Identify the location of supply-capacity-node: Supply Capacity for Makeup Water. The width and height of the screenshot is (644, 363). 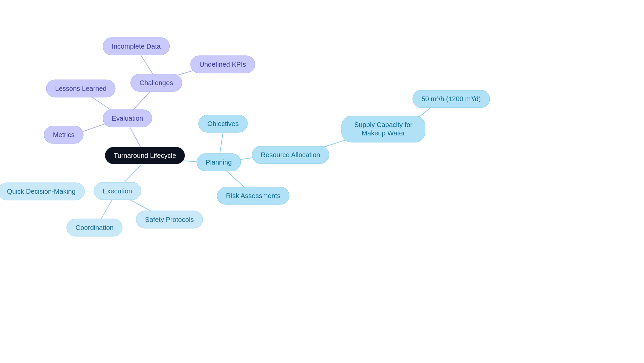
(383, 129).